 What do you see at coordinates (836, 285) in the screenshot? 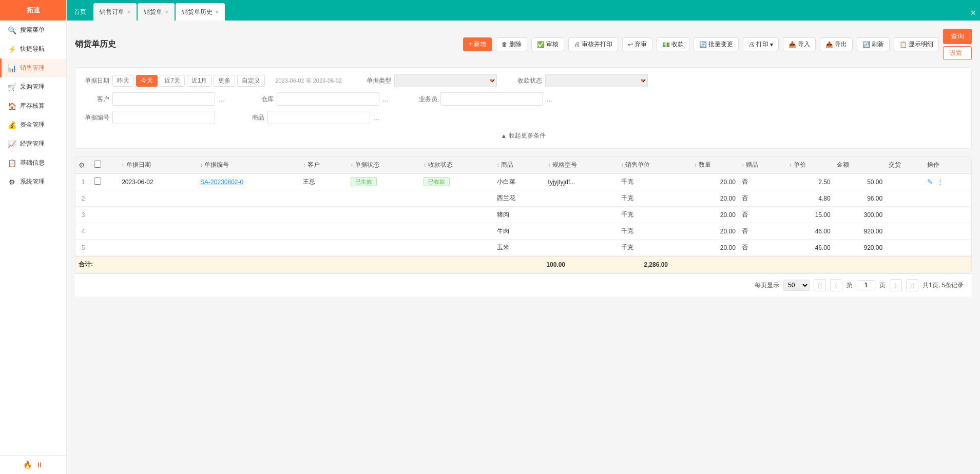
I see `prev-page-button: ⟨` at bounding box center [836, 285].